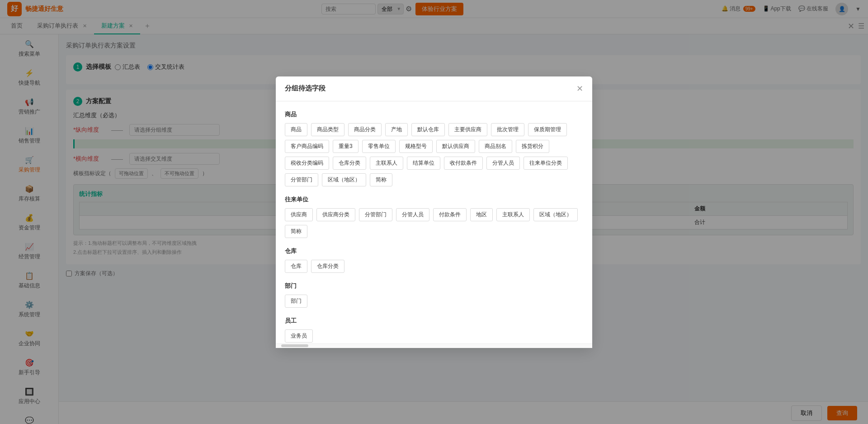  What do you see at coordinates (434, 155) in the screenshot?
I see `goods-tags: 商品 商品类型 商品分类 产地 默认仓库 主要供应商 批次管理 保质期管理 客户…` at bounding box center [434, 155].